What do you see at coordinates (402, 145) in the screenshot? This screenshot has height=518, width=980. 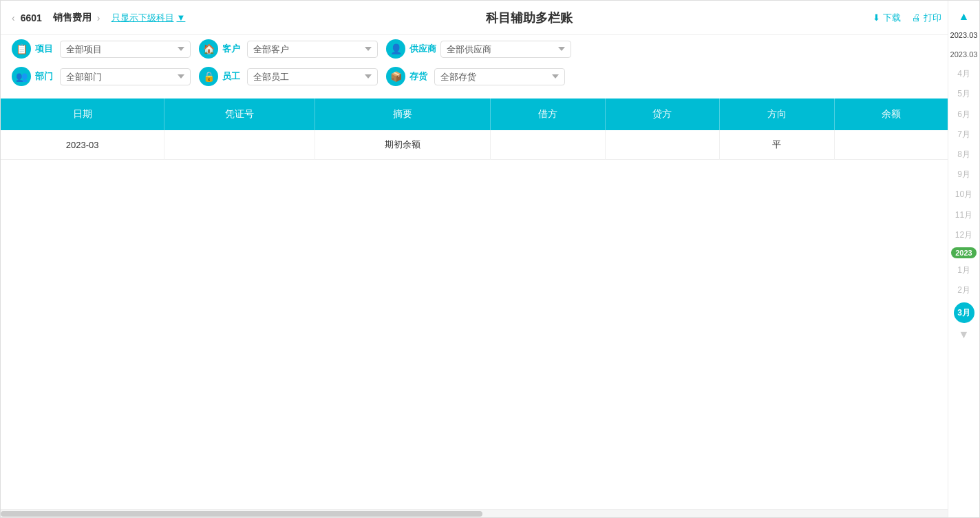 I see `cell-summary: 期初余额` at bounding box center [402, 145].